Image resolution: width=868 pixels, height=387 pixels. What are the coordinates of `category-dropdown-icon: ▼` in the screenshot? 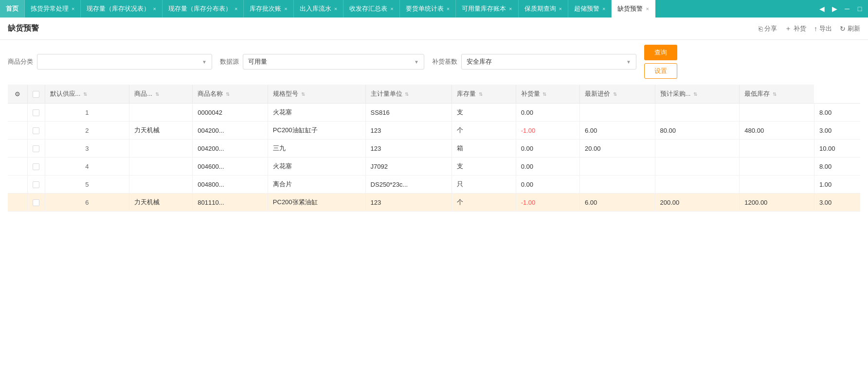 It's located at (204, 62).